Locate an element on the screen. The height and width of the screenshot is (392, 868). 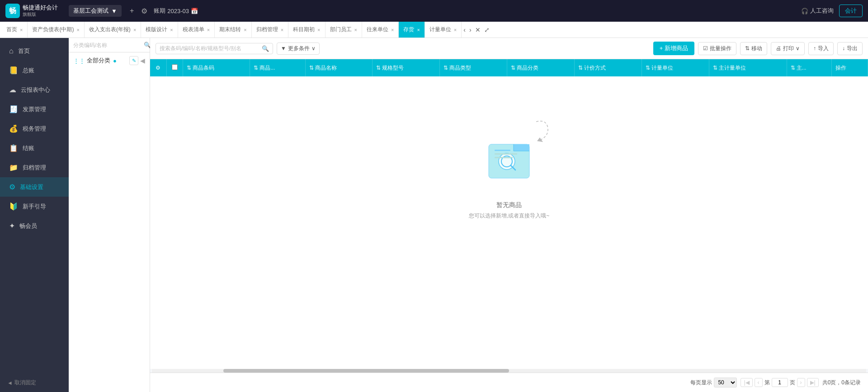
tab-template-close: × is located at coordinates (171, 30).